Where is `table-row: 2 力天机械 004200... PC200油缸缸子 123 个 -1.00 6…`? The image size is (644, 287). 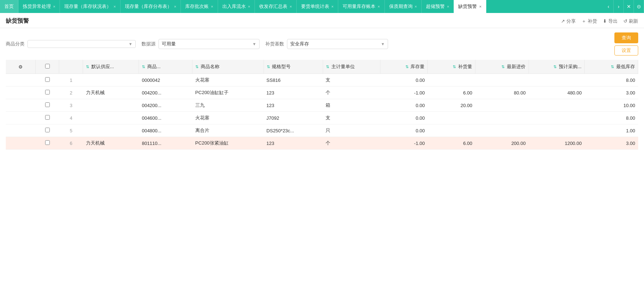 table-row: 2 力天机械 004200... PC200油缸缸子 123 个 -1.00 6… is located at coordinates (322, 93).